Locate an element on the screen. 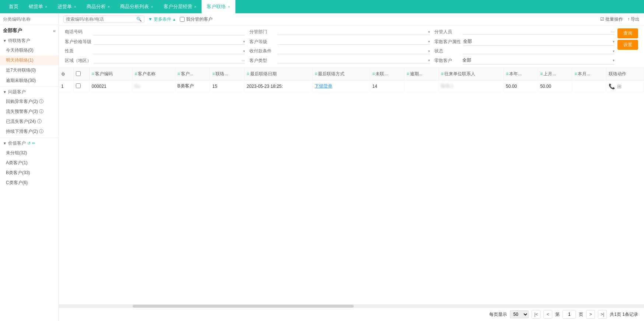 This screenshot has width=644, height=321. method-link: 下销货单 is located at coordinates (323, 86).